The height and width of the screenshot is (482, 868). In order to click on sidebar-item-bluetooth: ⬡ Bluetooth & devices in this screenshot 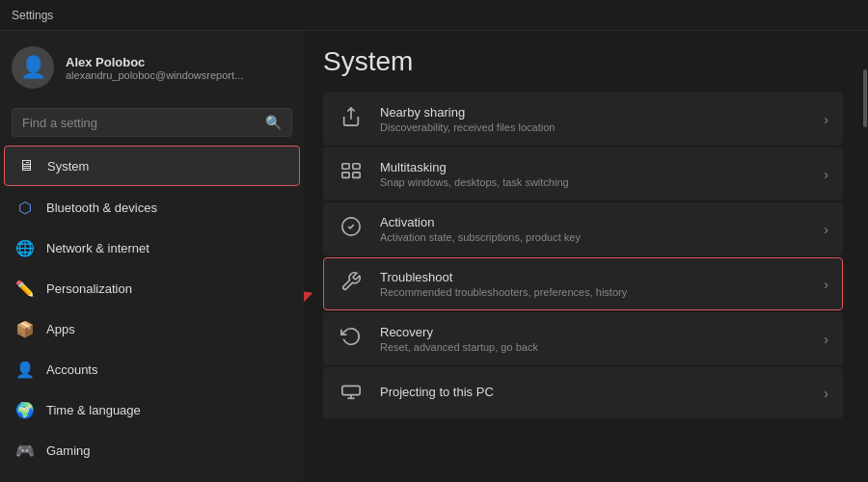, I will do `click(152, 207)`.